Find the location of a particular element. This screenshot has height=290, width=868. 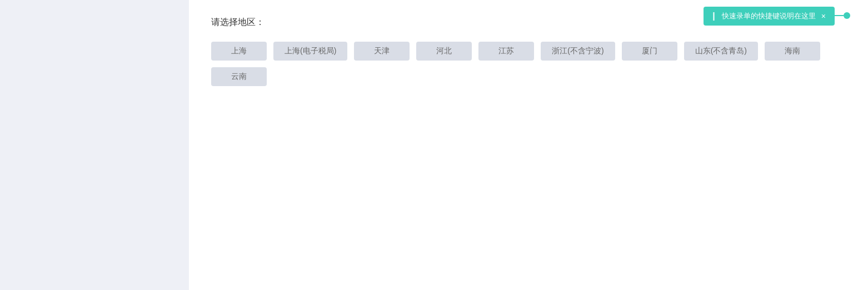

region-button-xiamen: 厦门 is located at coordinates (650, 51).